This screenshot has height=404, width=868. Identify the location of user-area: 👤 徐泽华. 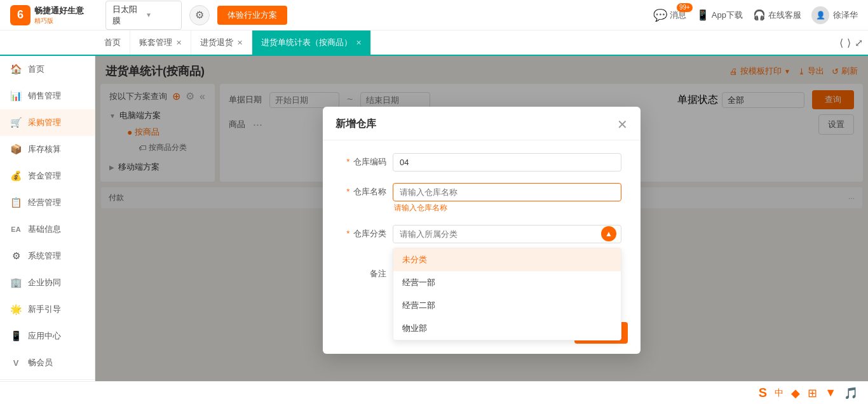
(835, 15).